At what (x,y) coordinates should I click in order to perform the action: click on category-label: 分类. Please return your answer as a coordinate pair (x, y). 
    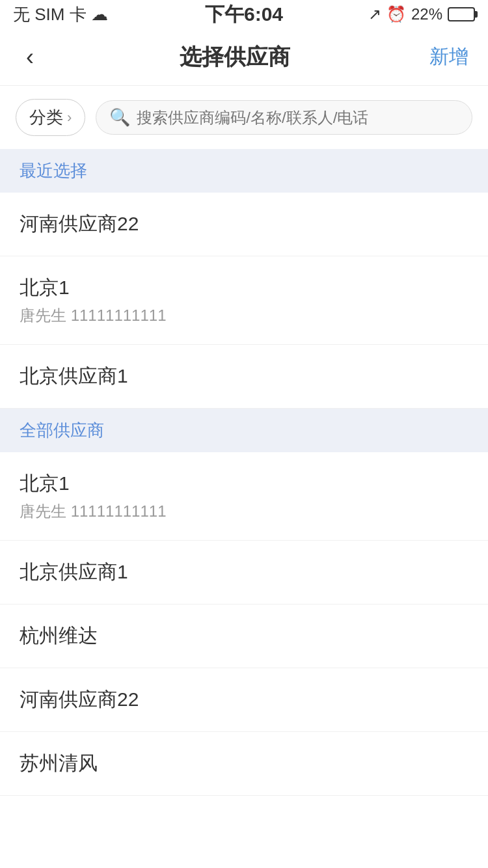
    Looking at the image, I should click on (46, 117).